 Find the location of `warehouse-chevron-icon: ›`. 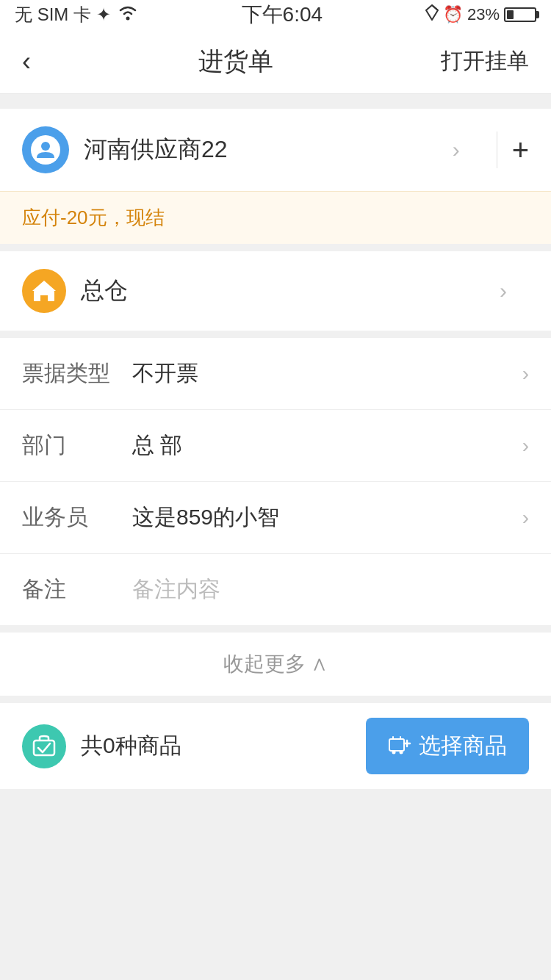

warehouse-chevron-icon: › is located at coordinates (503, 291).